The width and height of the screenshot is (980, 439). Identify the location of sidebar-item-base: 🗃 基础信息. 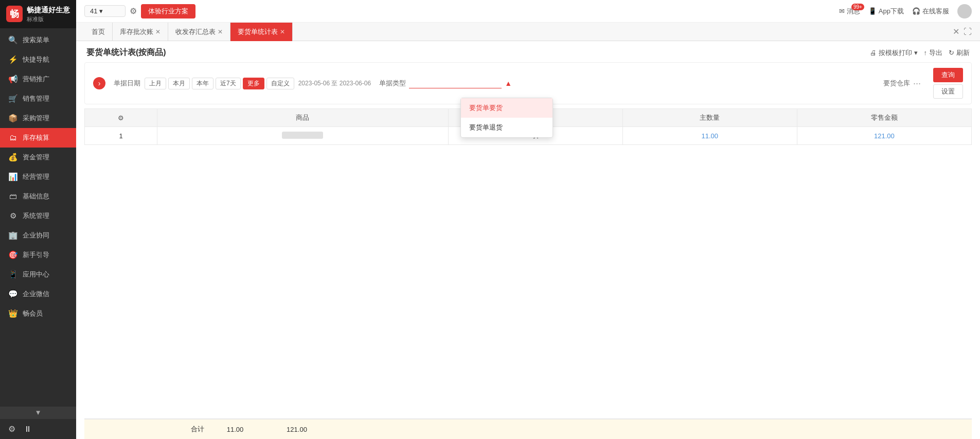
(38, 196).